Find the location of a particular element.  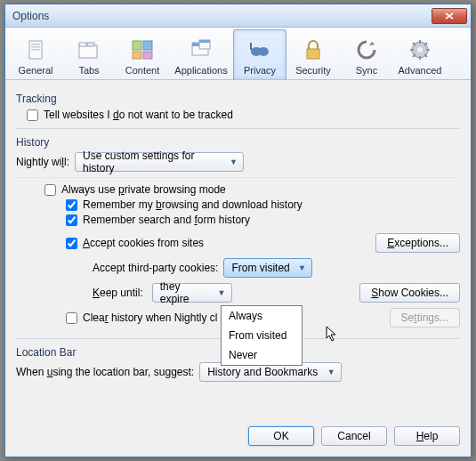

tab-tabs-label: Tabs is located at coordinates (89, 70).